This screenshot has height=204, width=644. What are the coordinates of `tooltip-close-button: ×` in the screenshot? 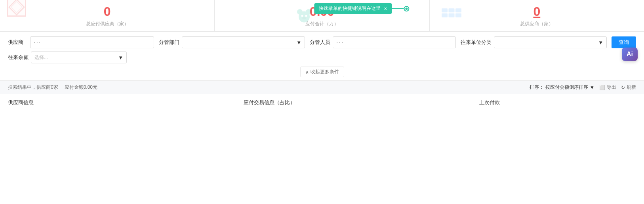 It's located at (385, 9).